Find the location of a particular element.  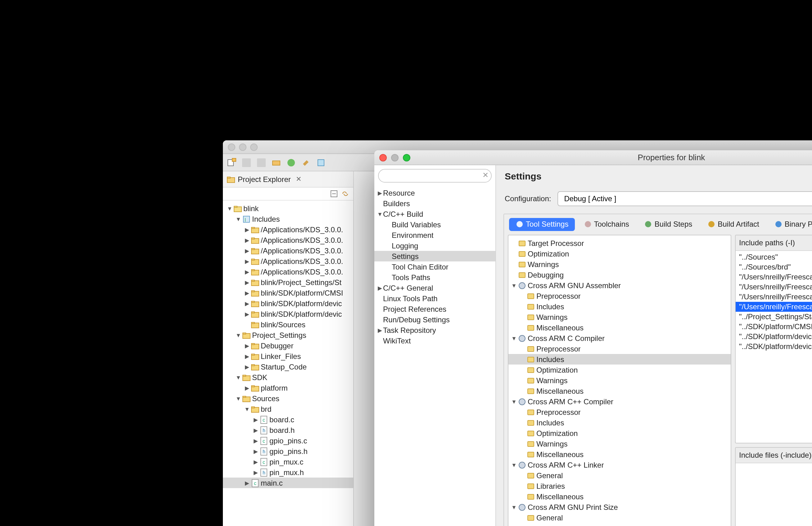

tree-item: Tools Paths is located at coordinates (435, 277).